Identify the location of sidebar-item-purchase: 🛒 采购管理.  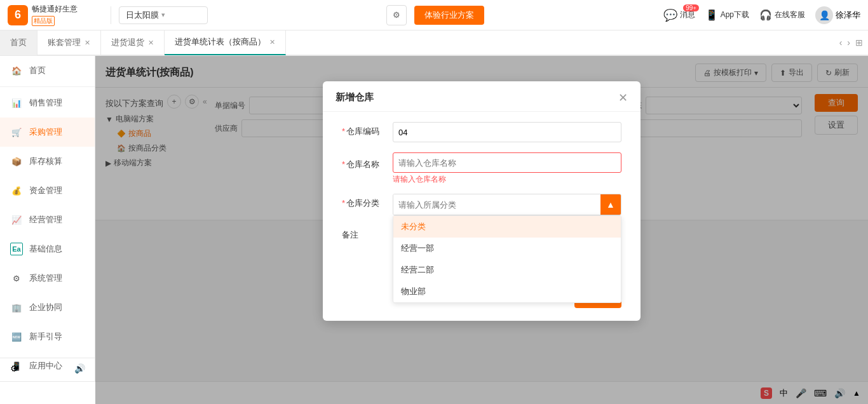
(47, 132).